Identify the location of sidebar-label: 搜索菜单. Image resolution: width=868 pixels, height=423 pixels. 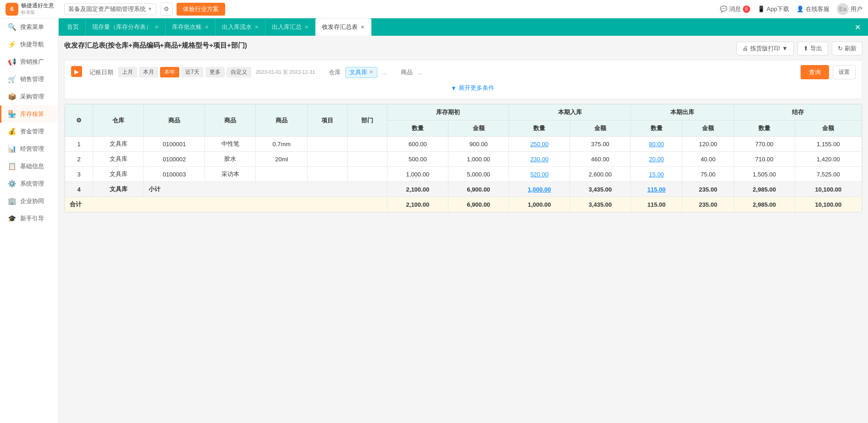
(32, 27).